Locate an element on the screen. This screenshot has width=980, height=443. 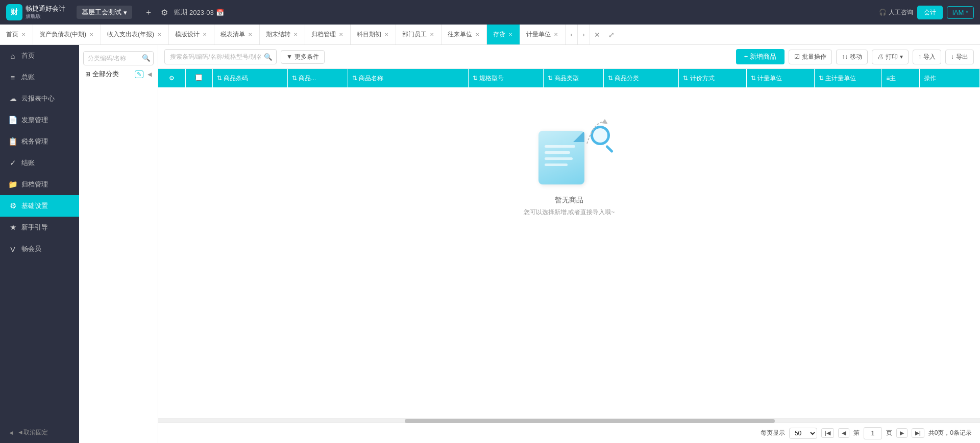
tab-next-button: › is located at coordinates (584, 35).